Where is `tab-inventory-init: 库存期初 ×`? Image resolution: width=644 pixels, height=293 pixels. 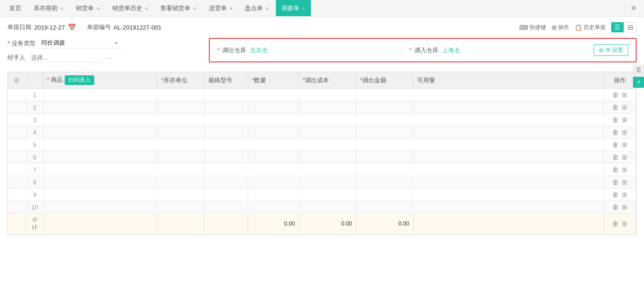 tab-inventory-init: 库存期初 × is located at coordinates (49, 8).